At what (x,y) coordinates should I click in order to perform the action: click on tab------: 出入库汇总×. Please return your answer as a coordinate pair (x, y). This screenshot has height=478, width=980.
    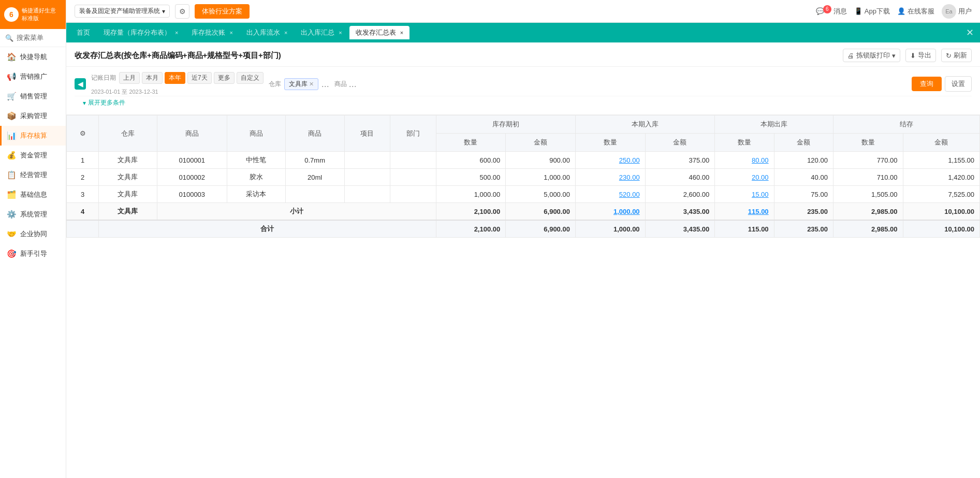
    Looking at the image, I should click on (321, 33).